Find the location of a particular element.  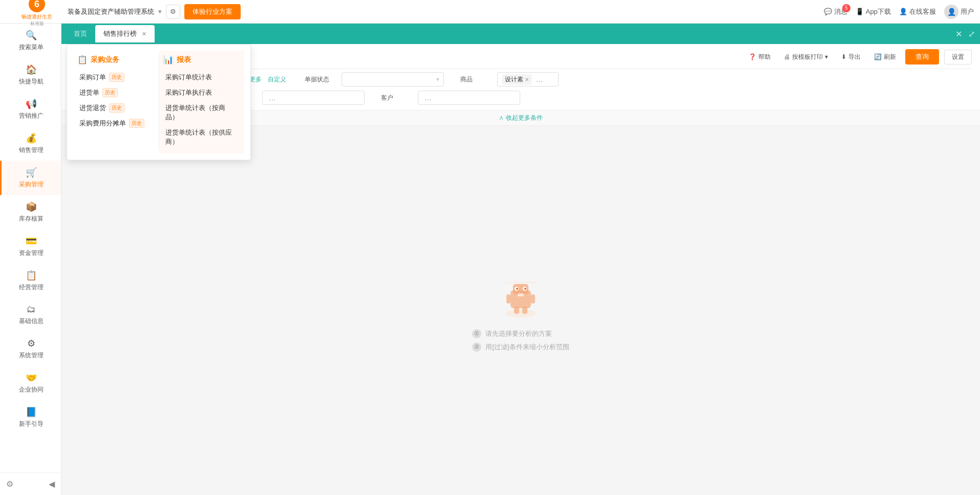

finance-icon: 💳 is located at coordinates (31, 241).